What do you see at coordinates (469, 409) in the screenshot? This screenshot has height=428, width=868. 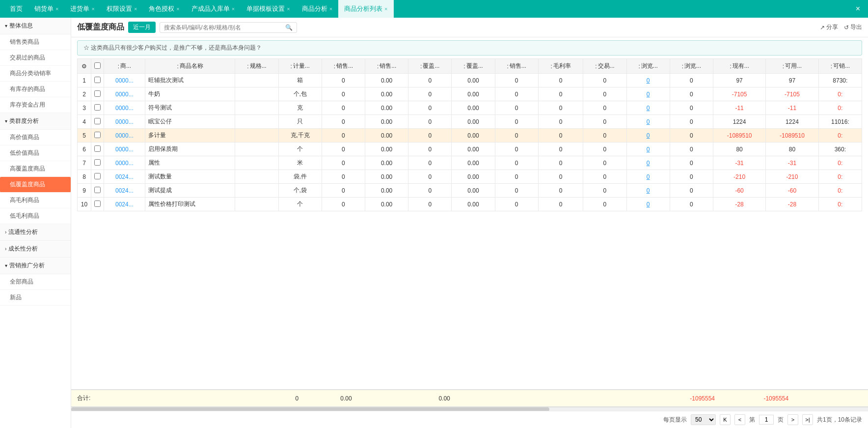 I see `horizontal-scrollbar` at bounding box center [469, 409].